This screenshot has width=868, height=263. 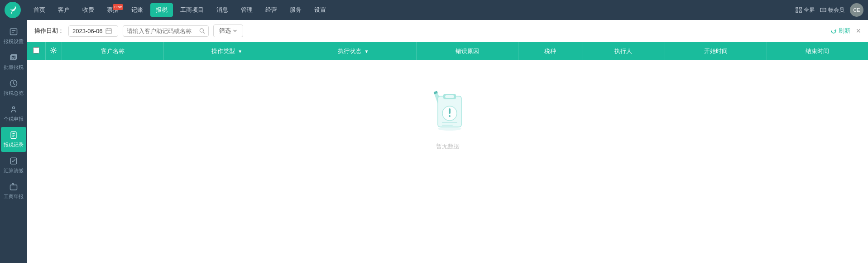 What do you see at coordinates (14, 62) in the screenshot?
I see `sidebar-item-batch-tax: 批量报税` at bounding box center [14, 62].